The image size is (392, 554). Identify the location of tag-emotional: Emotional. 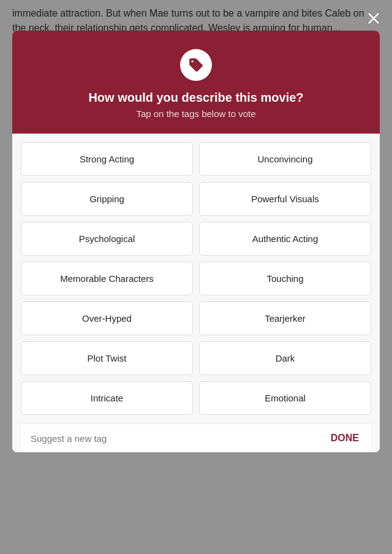
(285, 398).